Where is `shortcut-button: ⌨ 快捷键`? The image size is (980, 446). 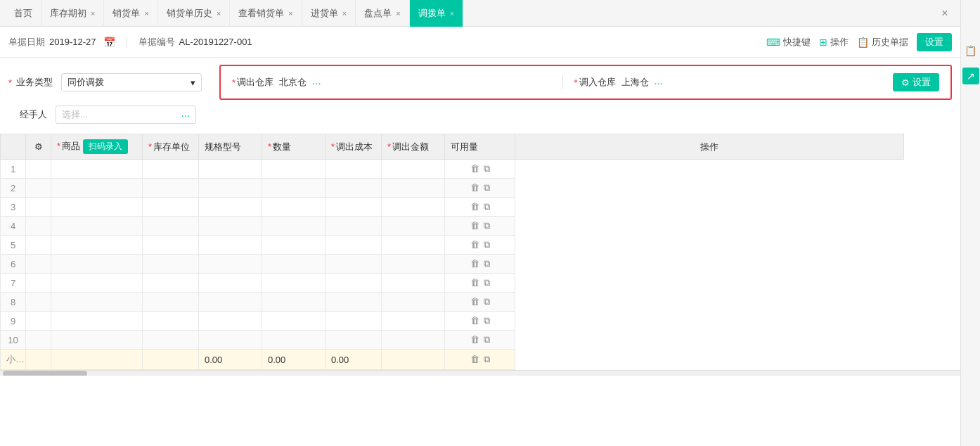 shortcut-button: ⌨ 快捷键 is located at coordinates (789, 42).